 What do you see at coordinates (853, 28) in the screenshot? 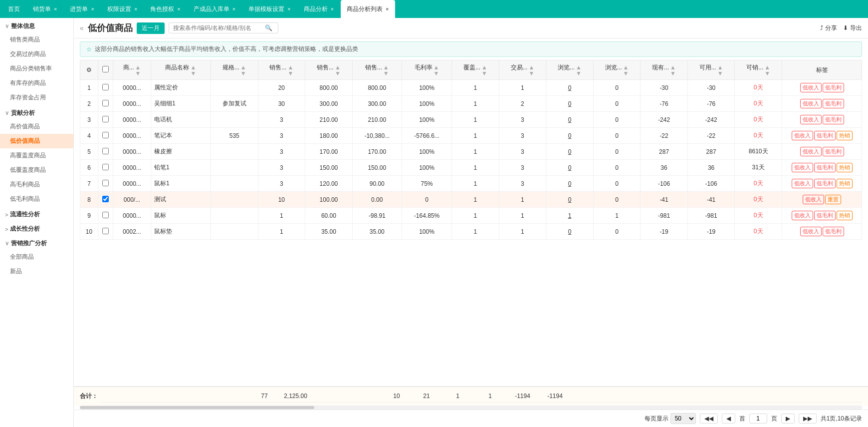
I see `export-button: ⬇ 导出` at bounding box center [853, 28].